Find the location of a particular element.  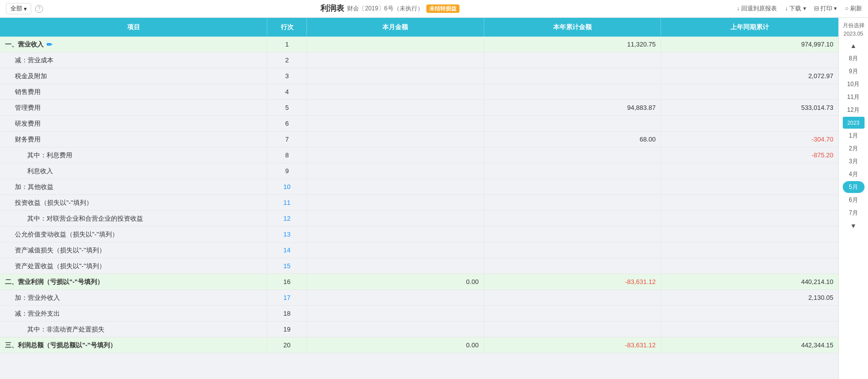

sidebar-month: 3月 is located at coordinates (854, 161).